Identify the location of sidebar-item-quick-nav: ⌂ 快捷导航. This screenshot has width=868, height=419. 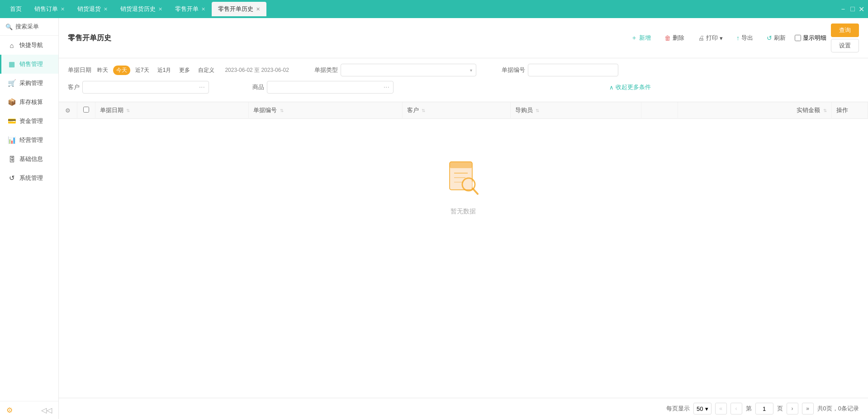
(29, 45).